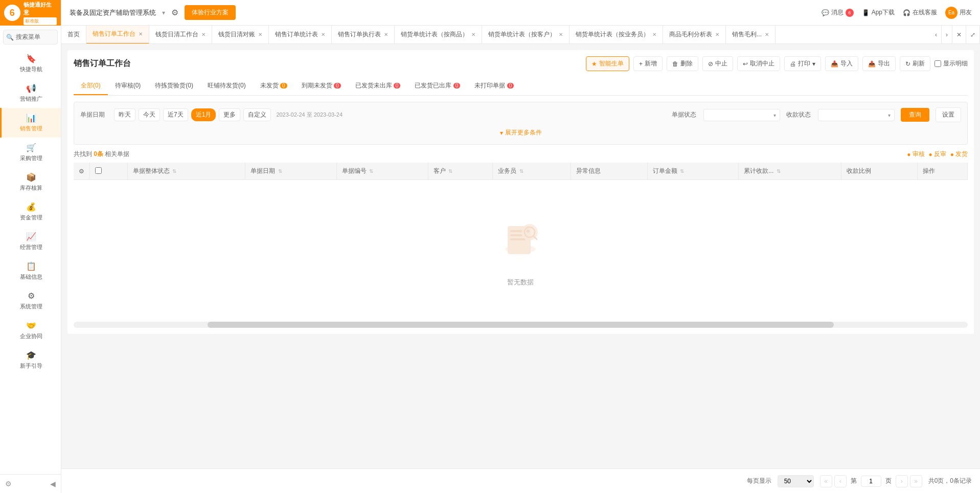  Describe the element at coordinates (938, 154) in the screenshot. I see `uncheck-action-button: ● 反审` at that location.